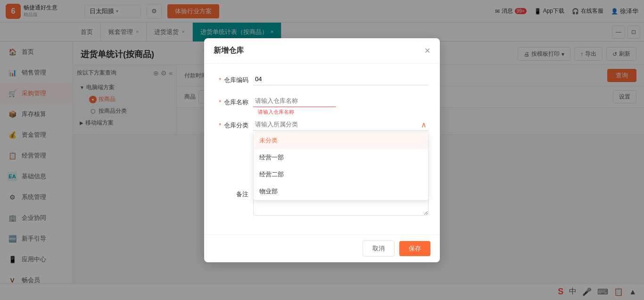 Image resolution: width=644 pixels, height=300 pixels. Describe the element at coordinates (322, 125) in the screenshot. I see `form-row-category: * 仓库分类 ∧ 未分类 经营一部 经营二部 物业部` at that location.